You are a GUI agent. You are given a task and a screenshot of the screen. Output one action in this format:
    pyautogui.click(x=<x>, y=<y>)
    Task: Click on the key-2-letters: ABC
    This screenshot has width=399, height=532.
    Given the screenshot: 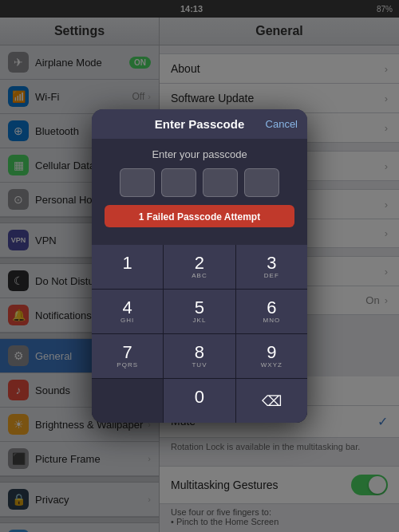 What is the action you would take?
    pyautogui.click(x=200, y=276)
    